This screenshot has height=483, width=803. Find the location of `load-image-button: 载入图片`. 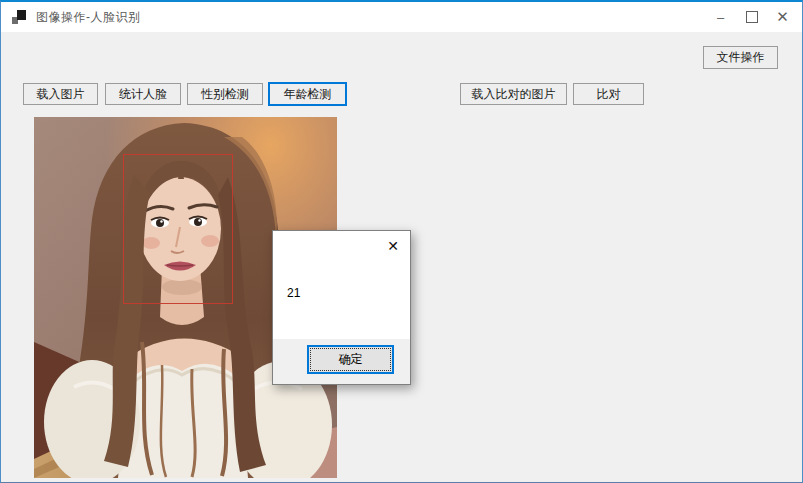

load-image-button: 载入图片 is located at coordinates (60, 94).